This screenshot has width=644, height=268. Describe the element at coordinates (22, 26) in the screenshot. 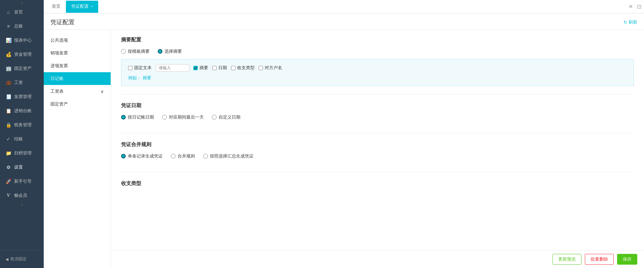

I see `sidebar-item-ledger: ≡ 总账` at that location.